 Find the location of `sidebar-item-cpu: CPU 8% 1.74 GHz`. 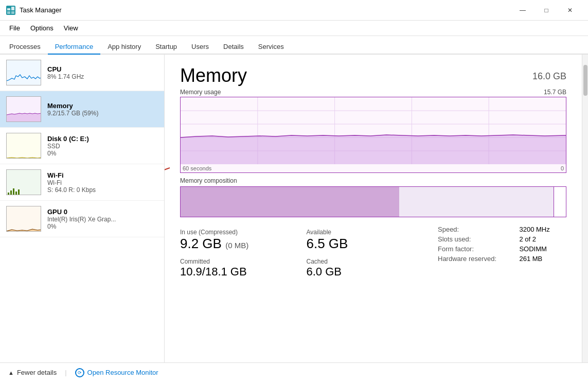

sidebar-item-cpu: CPU 8% 1.74 GHz is located at coordinates (82, 73).